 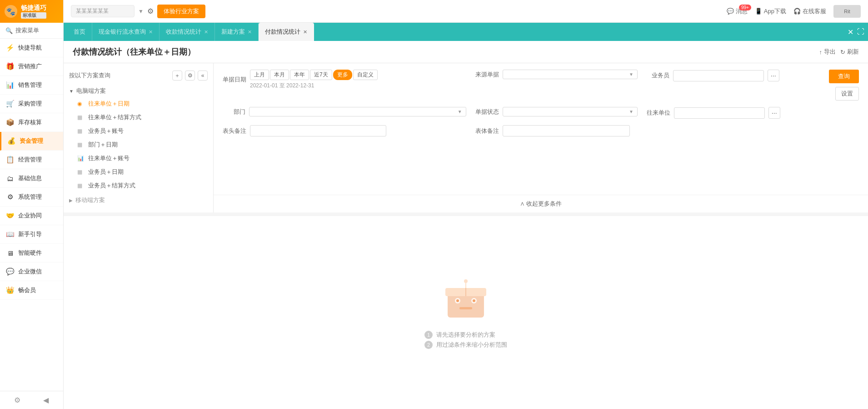 I want to click on scheme-unit-account: 📊 往来单位＋账号, so click(x=138, y=158).